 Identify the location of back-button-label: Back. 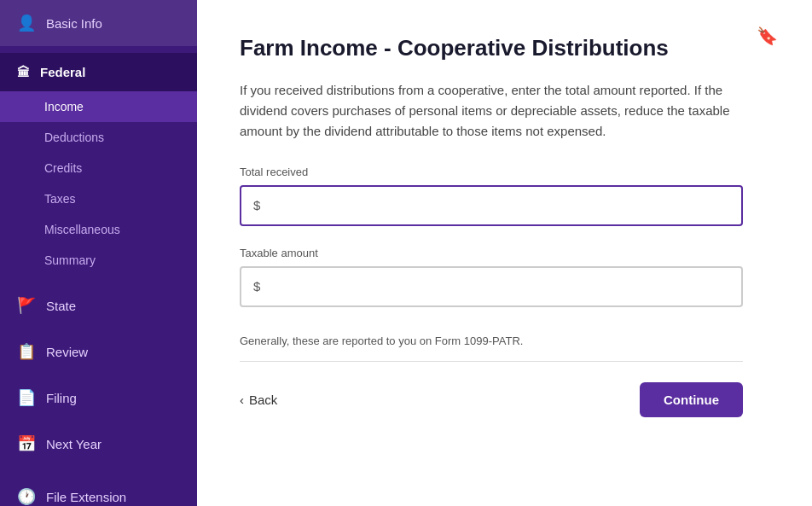
(263, 399).